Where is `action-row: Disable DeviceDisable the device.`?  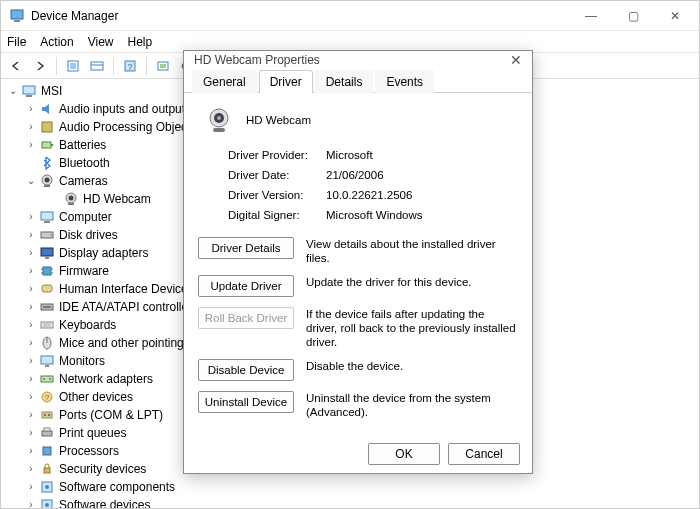 action-row: Disable DeviceDisable the device. is located at coordinates (358, 370).